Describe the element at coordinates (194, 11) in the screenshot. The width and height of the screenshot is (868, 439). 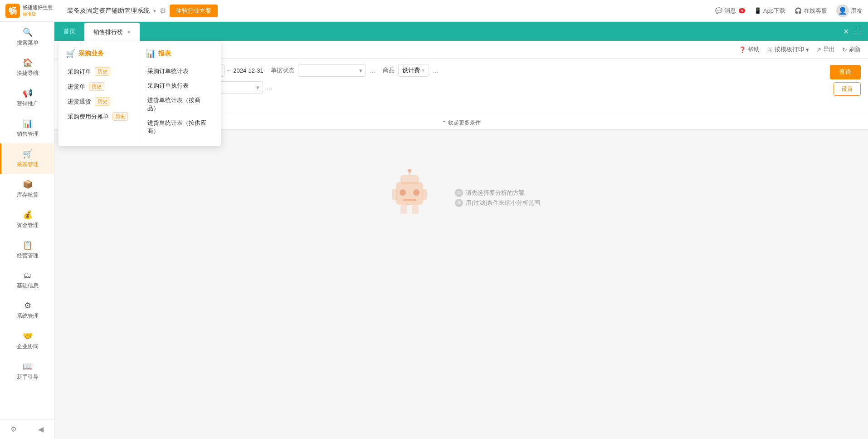
I see `industry-btn: 体验行业方案` at that location.